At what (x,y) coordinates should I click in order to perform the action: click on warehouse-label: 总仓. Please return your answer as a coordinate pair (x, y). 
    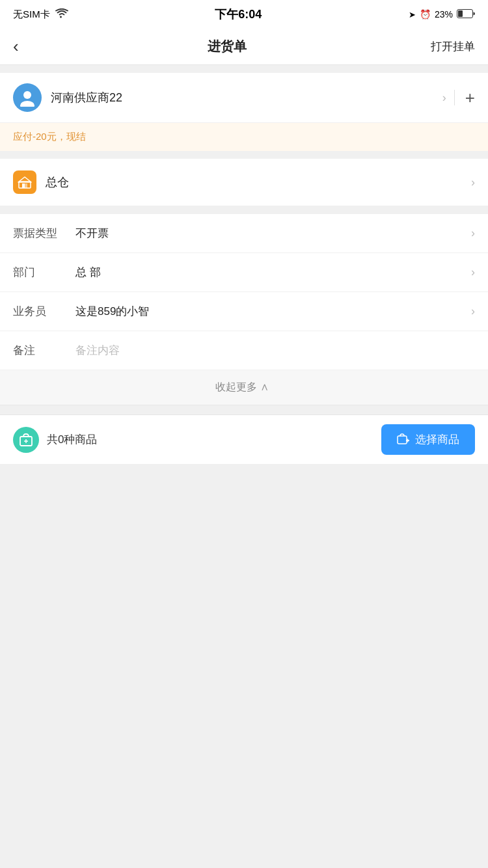
    Looking at the image, I should click on (258, 182).